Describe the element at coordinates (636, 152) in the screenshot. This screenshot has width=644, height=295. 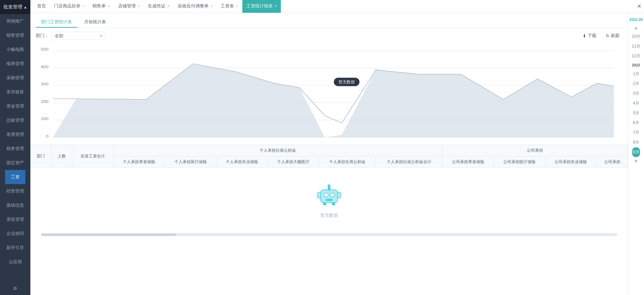
I see `timeline-item-sep: 9月` at that location.